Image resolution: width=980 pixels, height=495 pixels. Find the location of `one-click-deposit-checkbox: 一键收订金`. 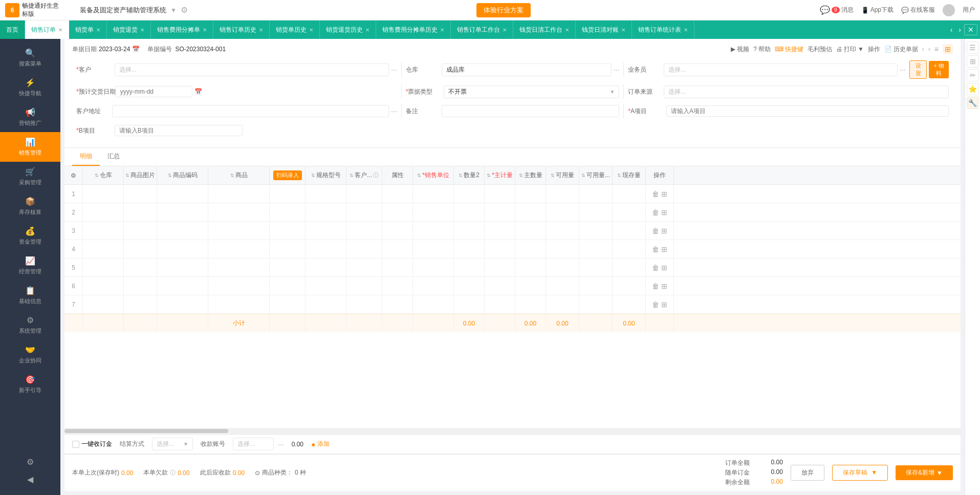

one-click-deposit-checkbox: 一键收订金 is located at coordinates (92, 444).